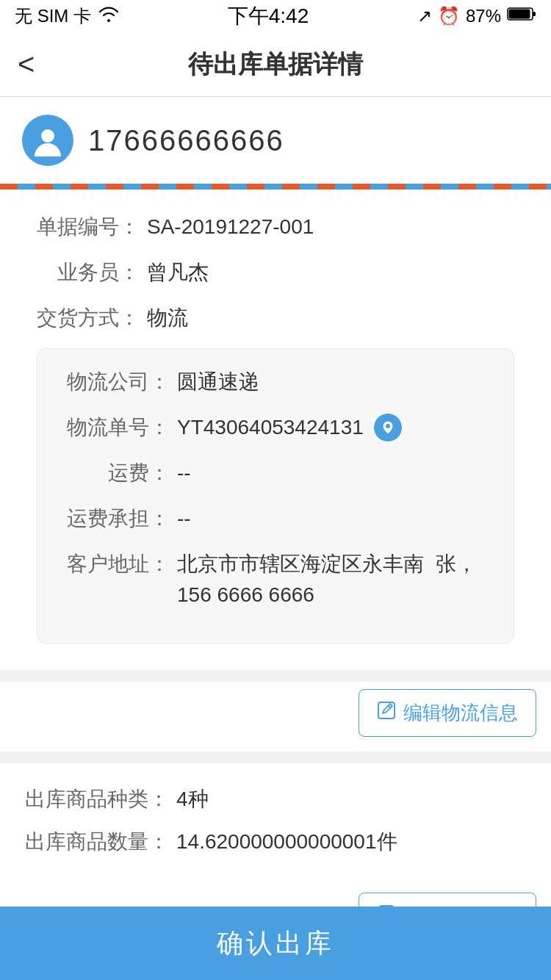 This screenshot has height=980, width=551. Describe the element at coordinates (449, 16) in the screenshot. I see `alarm-icon: ⏰` at that location.